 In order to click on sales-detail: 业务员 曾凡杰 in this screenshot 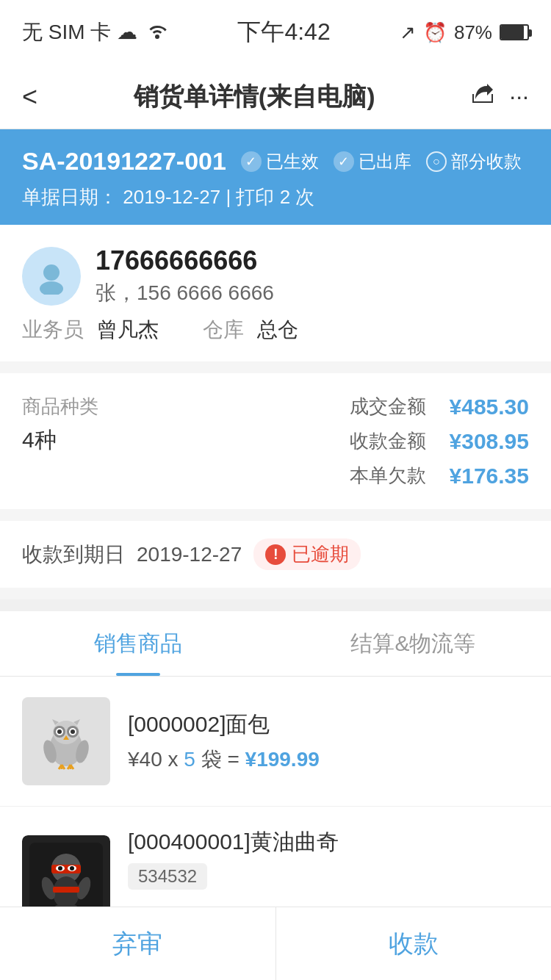, I will do `click(90, 330)`.